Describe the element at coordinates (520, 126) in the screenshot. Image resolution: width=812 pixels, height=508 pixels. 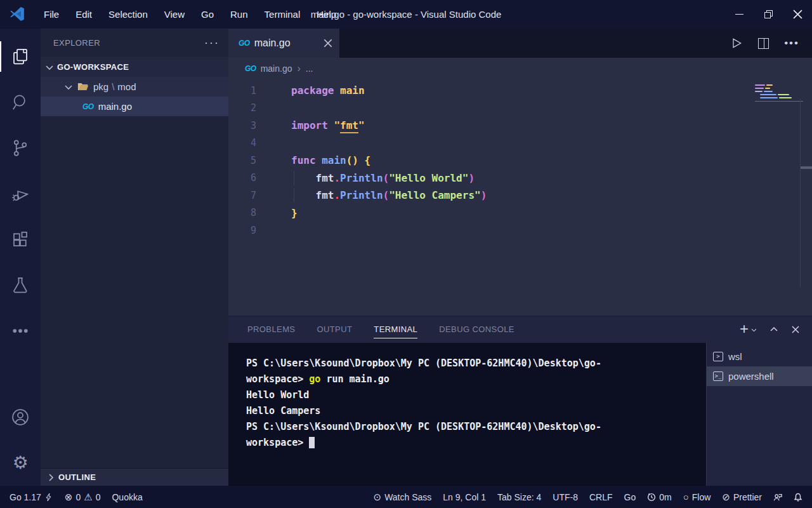
I see `code-line: 3import "fmt"` at that location.